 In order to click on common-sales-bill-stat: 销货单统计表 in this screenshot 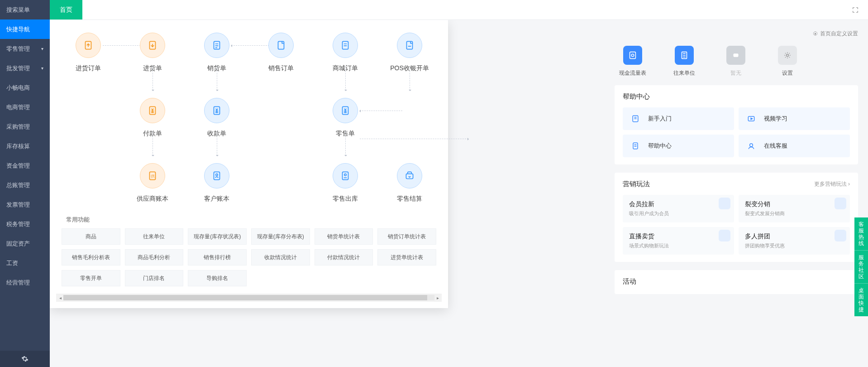, I will do `click(344, 237)`.